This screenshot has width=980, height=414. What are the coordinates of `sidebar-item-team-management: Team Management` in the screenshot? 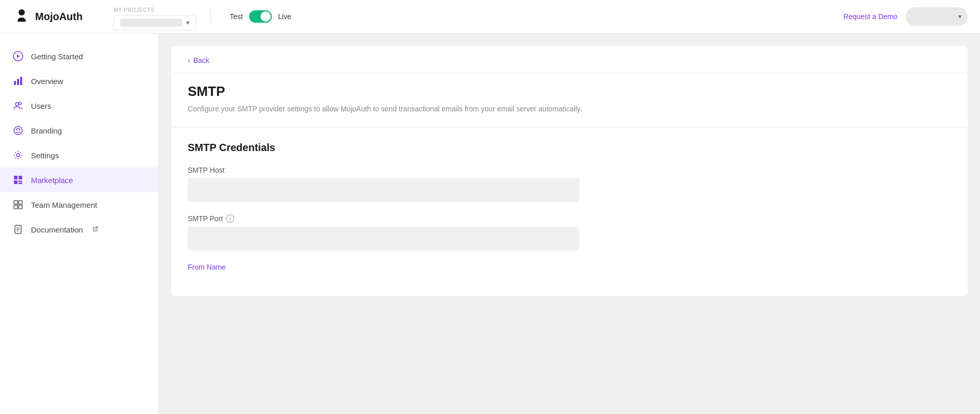 It's located at (79, 205).